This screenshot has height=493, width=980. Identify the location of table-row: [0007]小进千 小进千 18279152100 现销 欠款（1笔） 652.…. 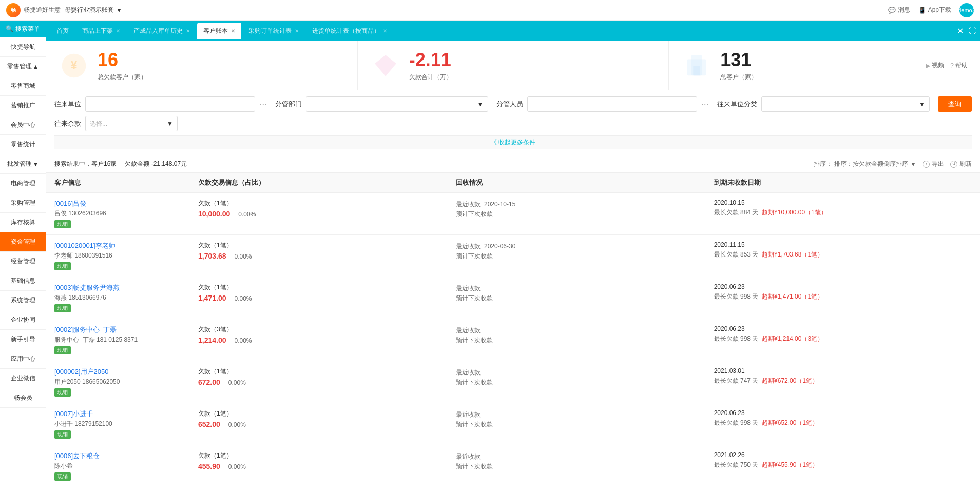
(513, 424).